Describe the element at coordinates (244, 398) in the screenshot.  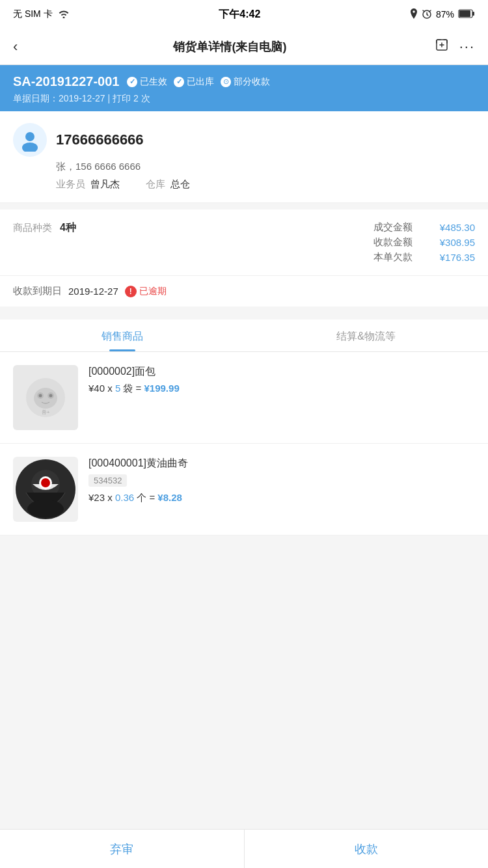
I see `product-item: 兽+ [0000002]面包 ¥40 x 5 袋 = ¥199.99` at that location.